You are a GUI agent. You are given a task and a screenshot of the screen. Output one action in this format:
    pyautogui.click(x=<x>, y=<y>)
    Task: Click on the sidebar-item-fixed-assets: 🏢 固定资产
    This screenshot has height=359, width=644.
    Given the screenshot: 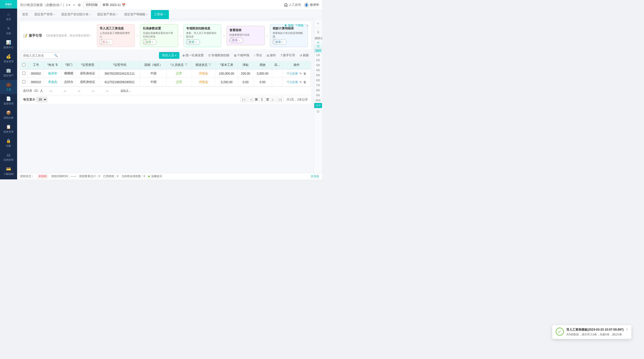 What is the action you would take?
    pyautogui.click(x=9, y=73)
    